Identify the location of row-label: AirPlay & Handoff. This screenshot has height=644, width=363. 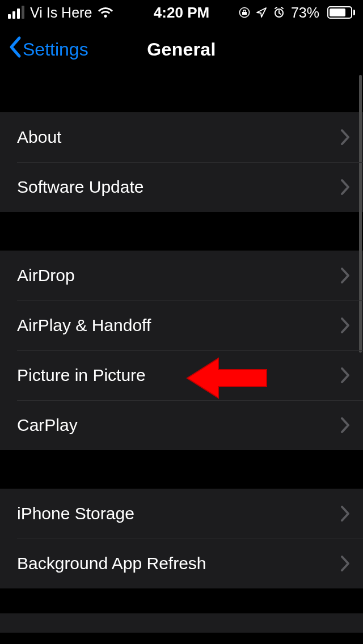
(84, 325).